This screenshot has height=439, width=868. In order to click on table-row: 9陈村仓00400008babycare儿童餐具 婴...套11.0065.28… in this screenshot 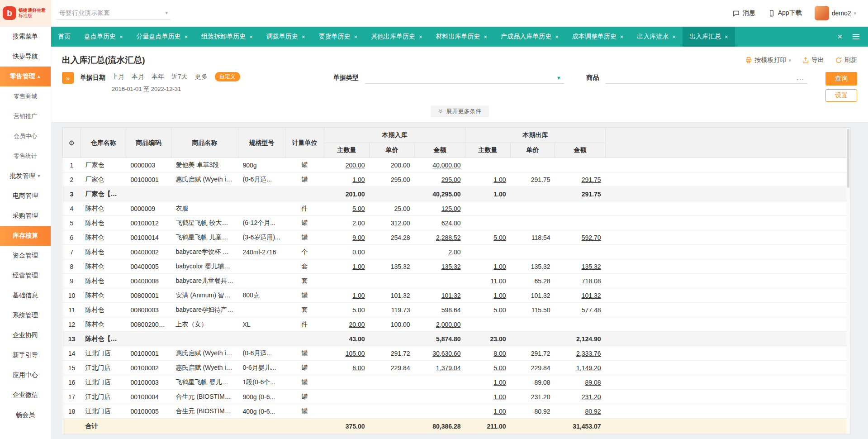, I will do `click(457, 281)`.